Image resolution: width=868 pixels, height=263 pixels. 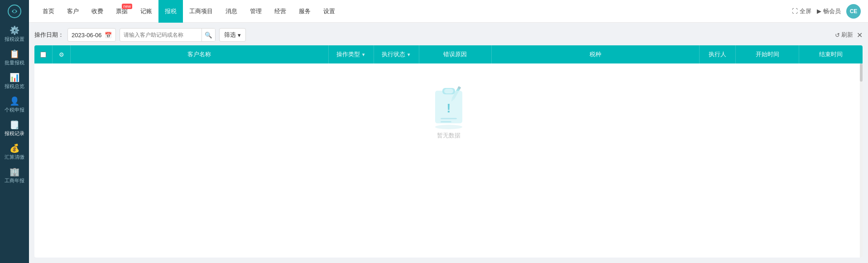 What do you see at coordinates (449, 107) in the screenshot?
I see `empty-illustration: !` at bounding box center [449, 107].